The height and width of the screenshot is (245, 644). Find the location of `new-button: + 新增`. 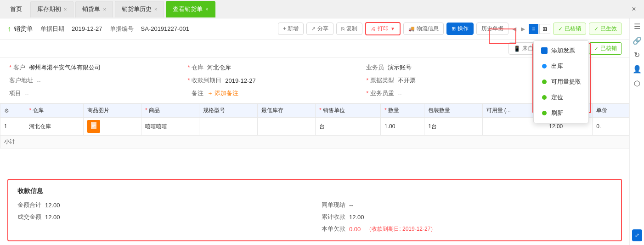

new-button: + 新增 is located at coordinates (291, 28).